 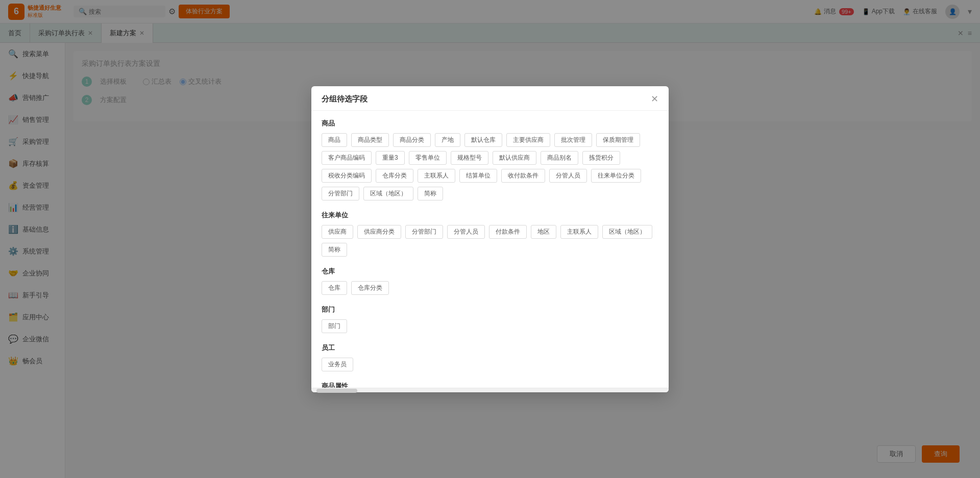 What do you see at coordinates (490, 319) in the screenshot?
I see `section-department: 部门 部门` at bounding box center [490, 319].